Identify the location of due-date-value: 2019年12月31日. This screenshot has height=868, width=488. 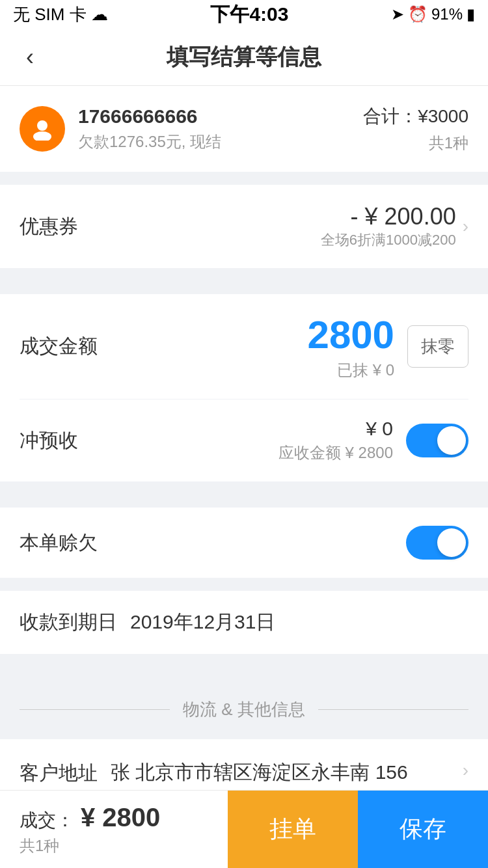
(203, 622).